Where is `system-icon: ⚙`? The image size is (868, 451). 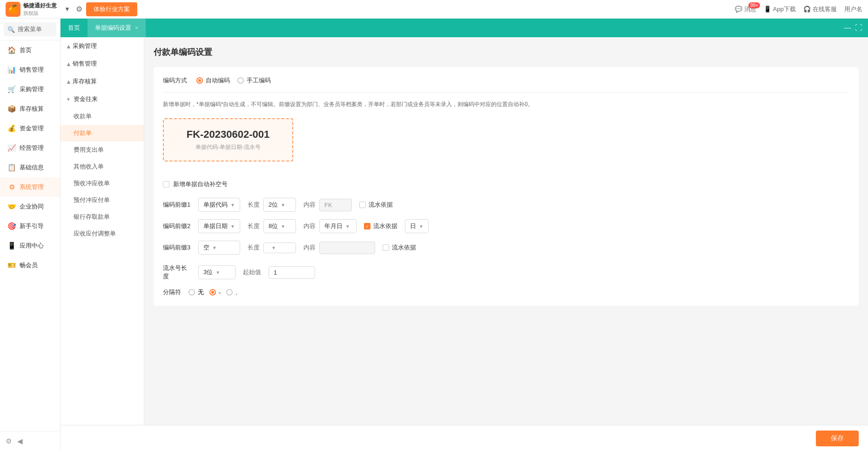 system-icon: ⚙ is located at coordinates (12, 187).